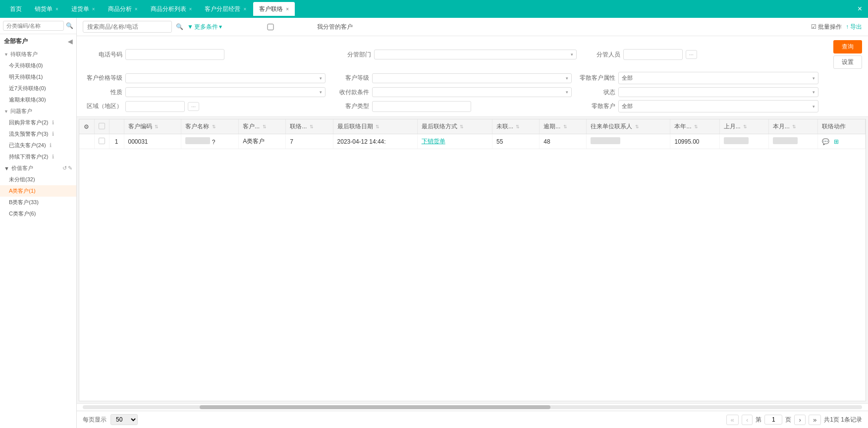 This screenshot has width=868, height=428. Describe the element at coordinates (153, 127) in the screenshot. I see `col-code-header: 客户编码 ⇅` at that location.